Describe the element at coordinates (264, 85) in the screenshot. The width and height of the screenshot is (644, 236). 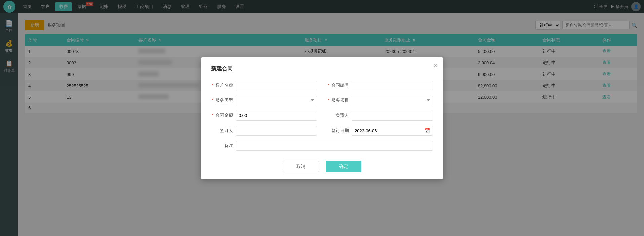
I see `client-name-row: * 客户名称` at that location.